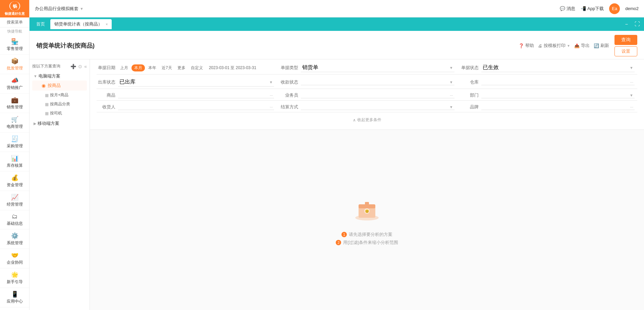 The height and width of the screenshot is (310, 644). Describe the element at coordinates (15, 282) in the screenshot. I see `sidebar-guide-label: 新手引导` at that location.